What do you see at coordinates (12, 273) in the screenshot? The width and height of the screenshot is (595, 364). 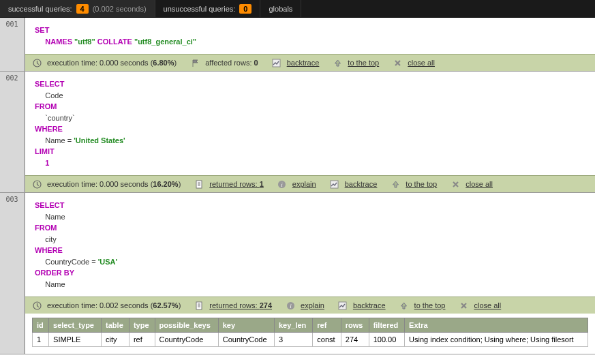 I see `entry-number: 003` at bounding box center [12, 273].